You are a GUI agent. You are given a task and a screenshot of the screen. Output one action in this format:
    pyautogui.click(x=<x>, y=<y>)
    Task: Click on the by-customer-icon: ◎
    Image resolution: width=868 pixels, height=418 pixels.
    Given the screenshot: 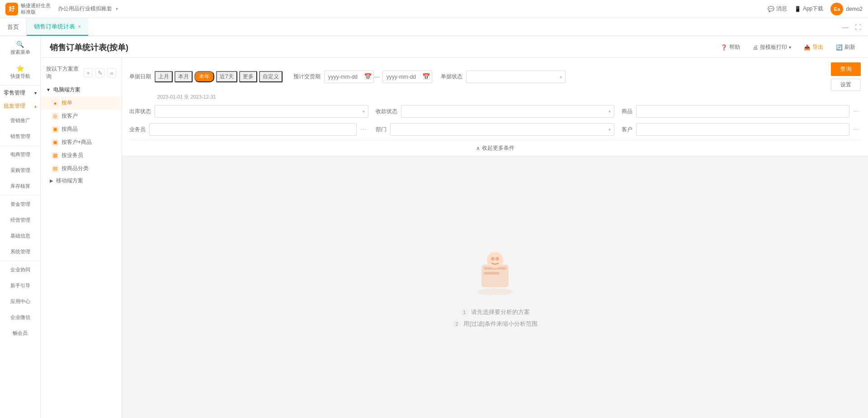 What is the action you would take?
    pyautogui.click(x=55, y=116)
    